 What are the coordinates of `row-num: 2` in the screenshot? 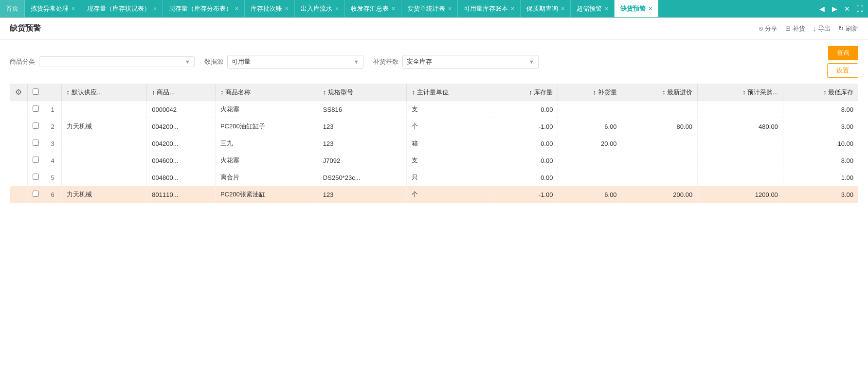 It's located at (53, 126).